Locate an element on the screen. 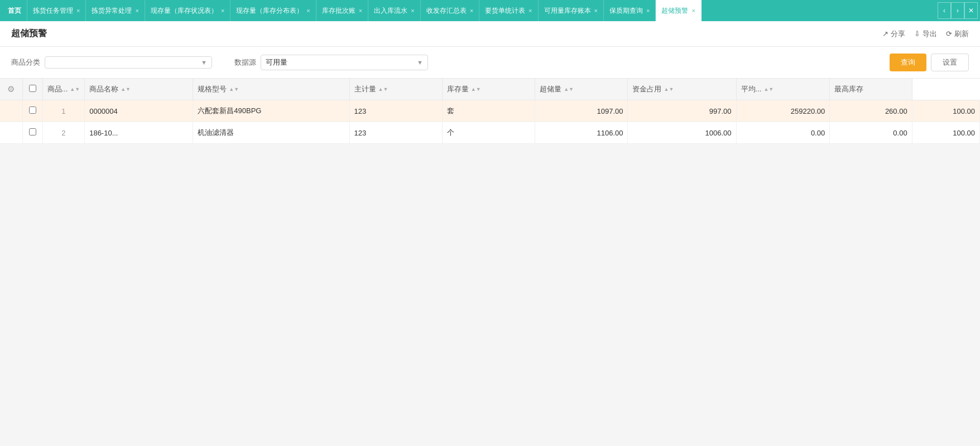 This screenshot has height=446, width=980. th-checkbox is located at coordinates (32, 89).